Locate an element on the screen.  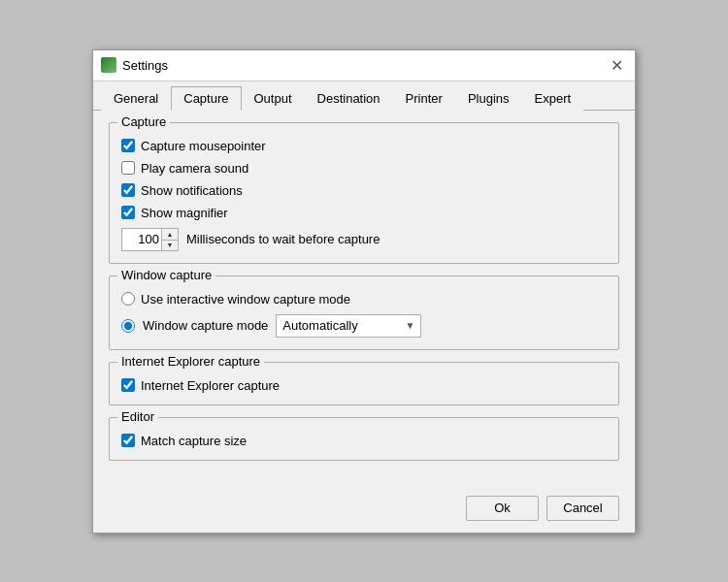
ie-capture-group: Internet Explorer capture Internet Explo… is located at coordinates (364, 384).